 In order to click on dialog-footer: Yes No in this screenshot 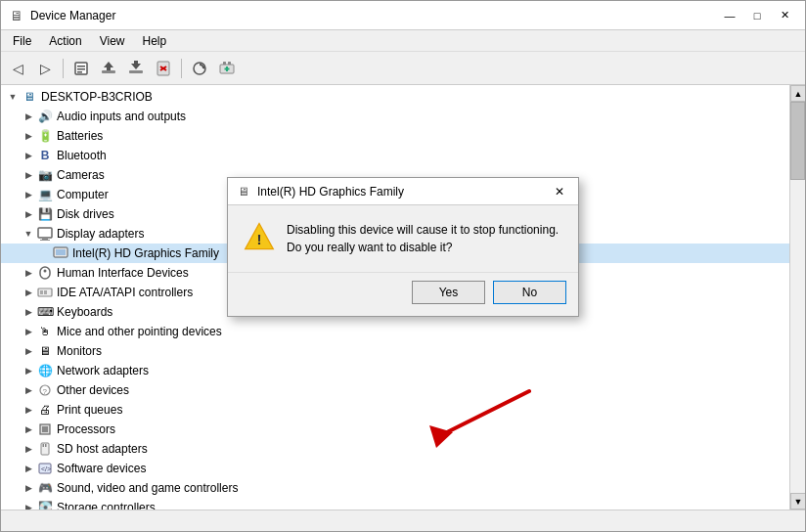, I will do `click(403, 293)`.